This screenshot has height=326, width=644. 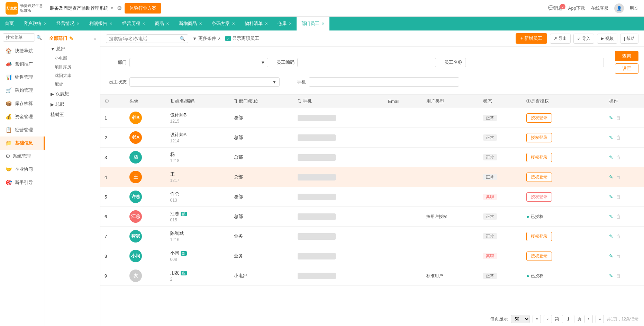 I want to click on tab-home: 首页, so click(x=9, y=24).